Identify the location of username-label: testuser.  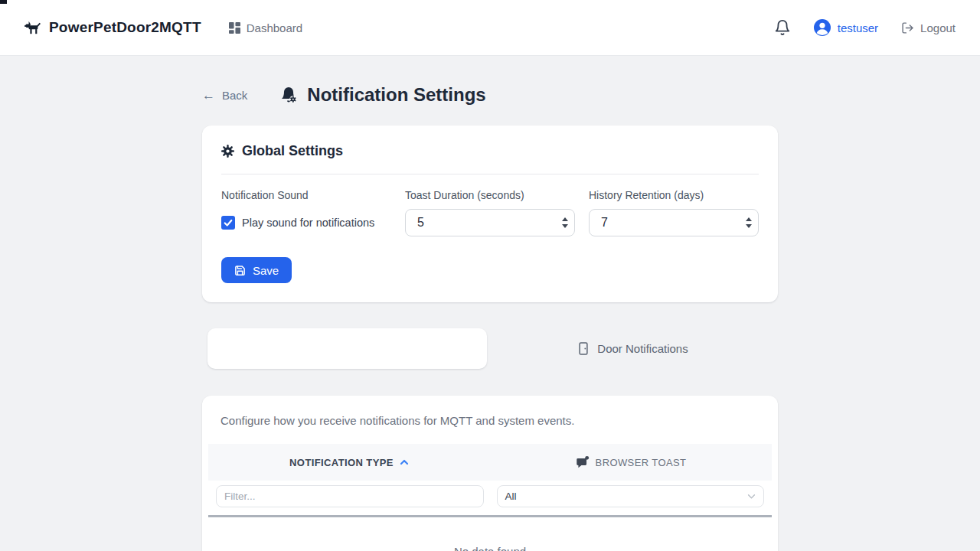
(858, 28).